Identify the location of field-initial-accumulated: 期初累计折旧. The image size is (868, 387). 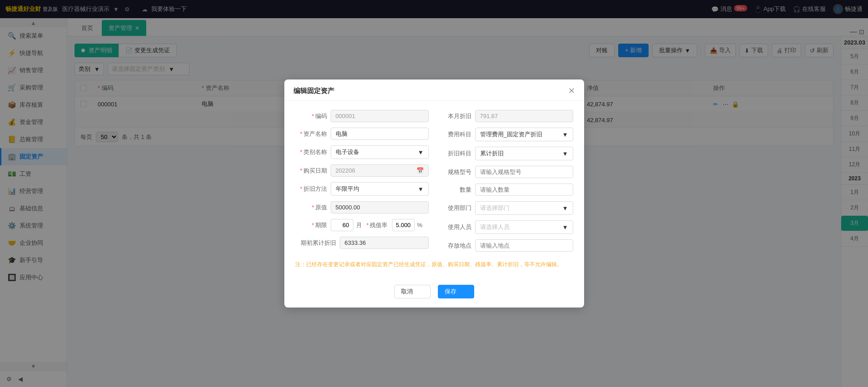
(362, 243).